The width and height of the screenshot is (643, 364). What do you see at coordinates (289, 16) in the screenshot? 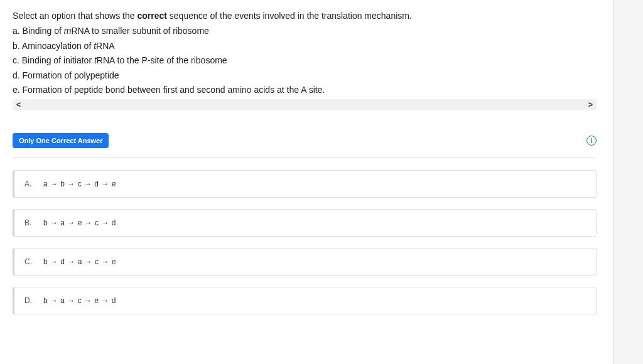
I see `prompt-text-post: sequence of the events involved in the t…` at bounding box center [289, 16].